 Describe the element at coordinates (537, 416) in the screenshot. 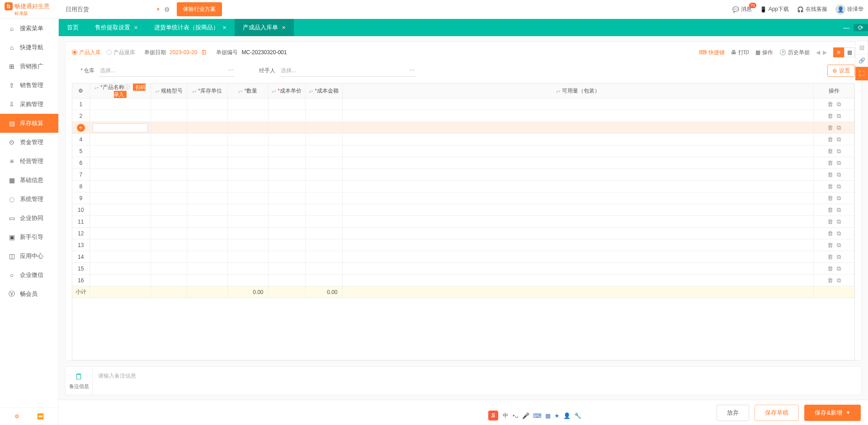

I see `ime-keyboard-icon: ⌨` at that location.